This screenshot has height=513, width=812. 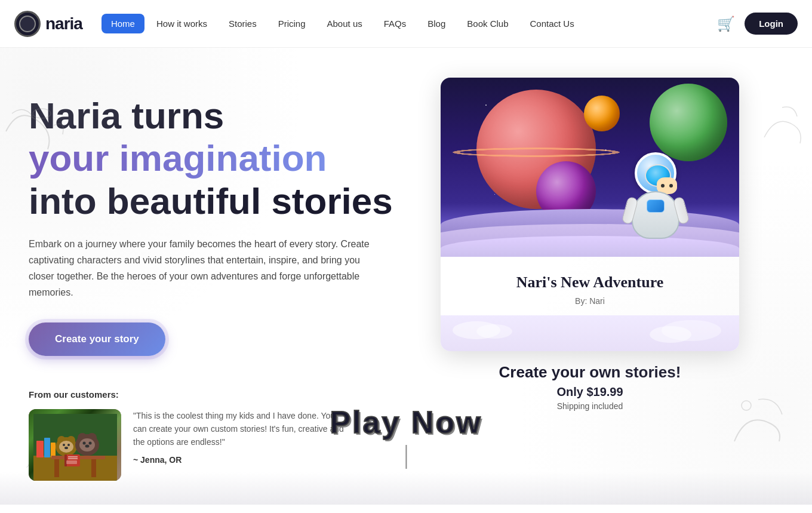 I want to click on astronaut-helmet, so click(x=656, y=173).